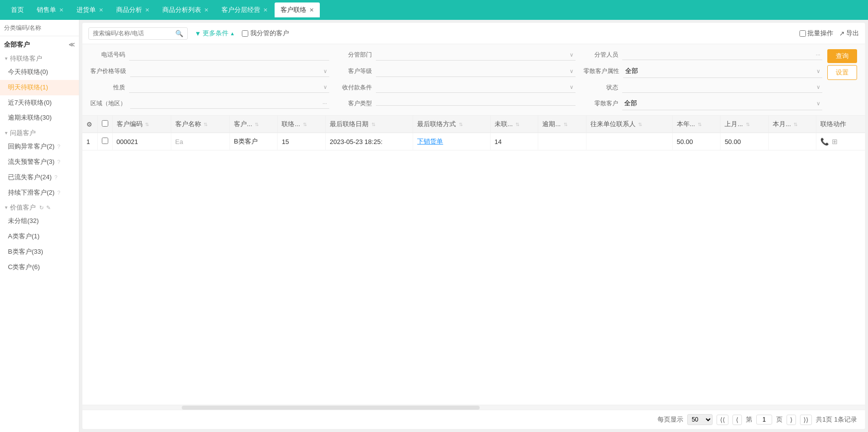 This screenshot has height=432, width=868. I want to click on filter-search-box: 🔍, so click(138, 34).